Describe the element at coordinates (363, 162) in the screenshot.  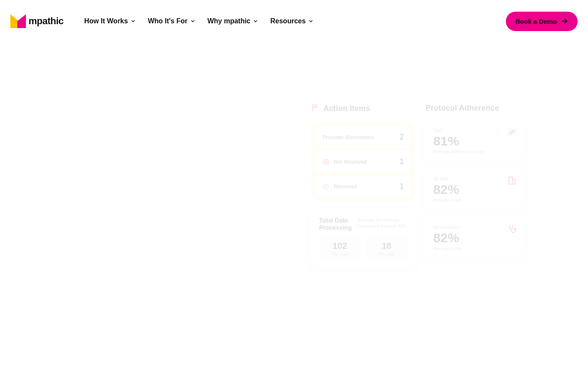
I see `action-row-not-resolved: Not Resolved 1` at that location.